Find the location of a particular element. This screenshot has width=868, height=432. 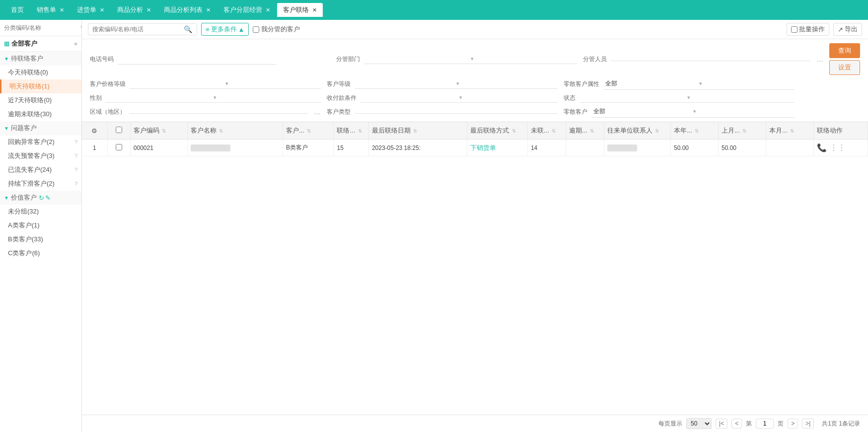

gender-select: ▾ is located at coordinates (214, 98).